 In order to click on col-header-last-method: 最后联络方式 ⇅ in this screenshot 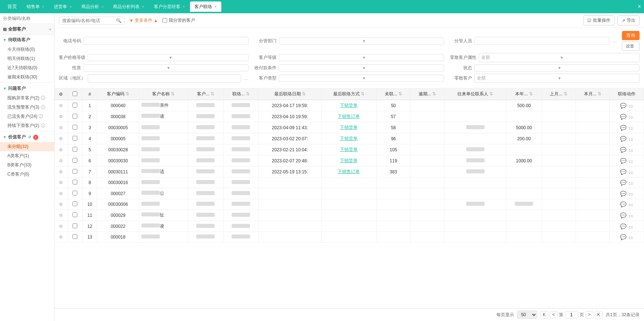, I will do `click(349, 94)`.